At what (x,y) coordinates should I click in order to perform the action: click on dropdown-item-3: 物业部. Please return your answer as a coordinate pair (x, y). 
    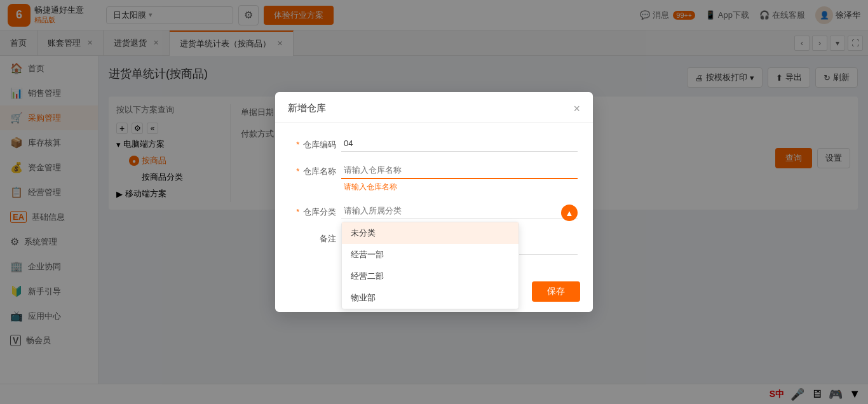
    Looking at the image, I should click on (430, 298).